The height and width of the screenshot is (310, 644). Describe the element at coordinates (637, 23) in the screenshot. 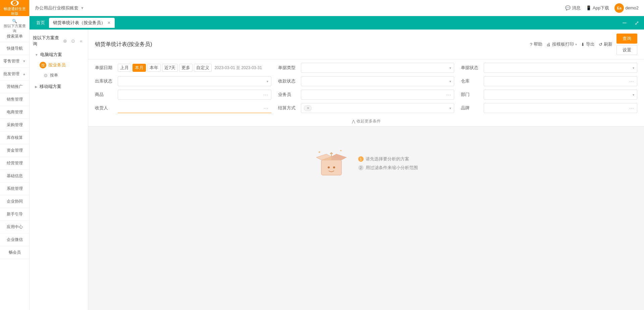

I see `tab-maximize-icon: ⤢` at that location.